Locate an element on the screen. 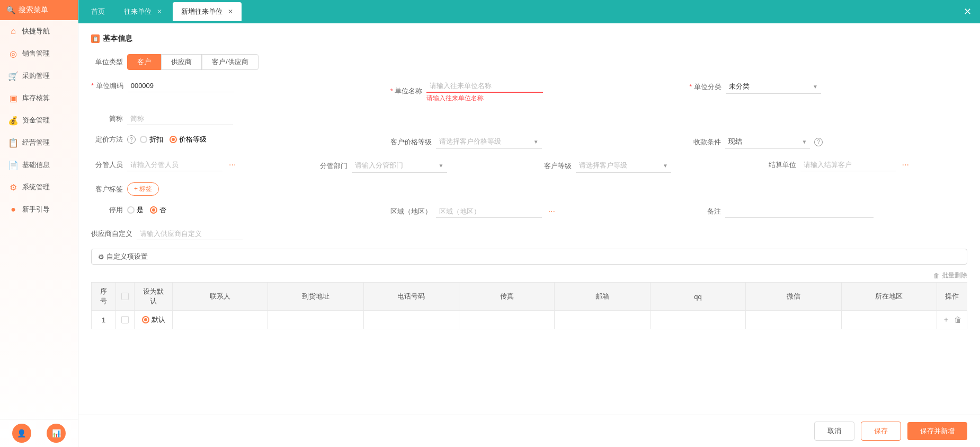 This screenshot has width=980, height=447. sidebar-item-guide: ● 新手引导 is located at coordinates (39, 209).